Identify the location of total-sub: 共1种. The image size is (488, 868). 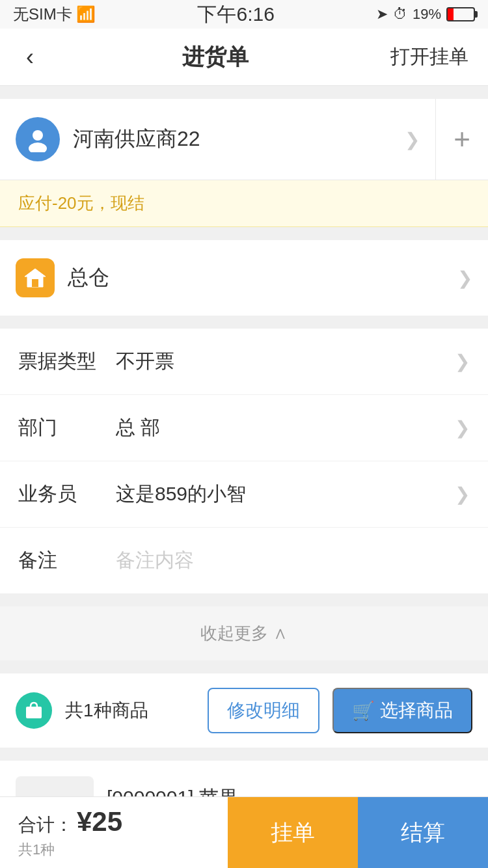
(114, 850).